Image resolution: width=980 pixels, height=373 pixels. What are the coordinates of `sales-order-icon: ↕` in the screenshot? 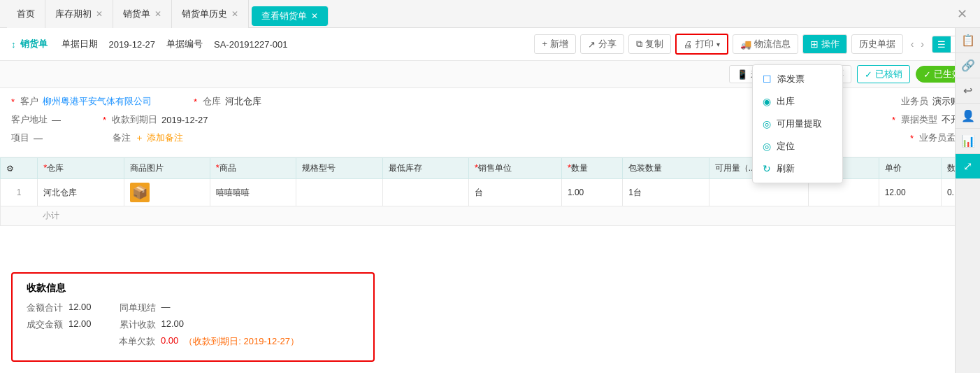 It's located at (14, 45).